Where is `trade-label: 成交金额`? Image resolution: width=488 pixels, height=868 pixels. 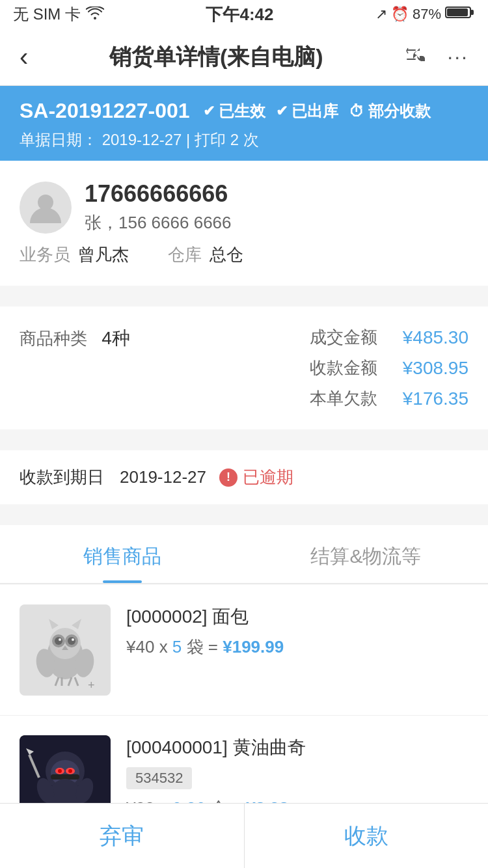 trade-label: 成交金额 is located at coordinates (344, 337).